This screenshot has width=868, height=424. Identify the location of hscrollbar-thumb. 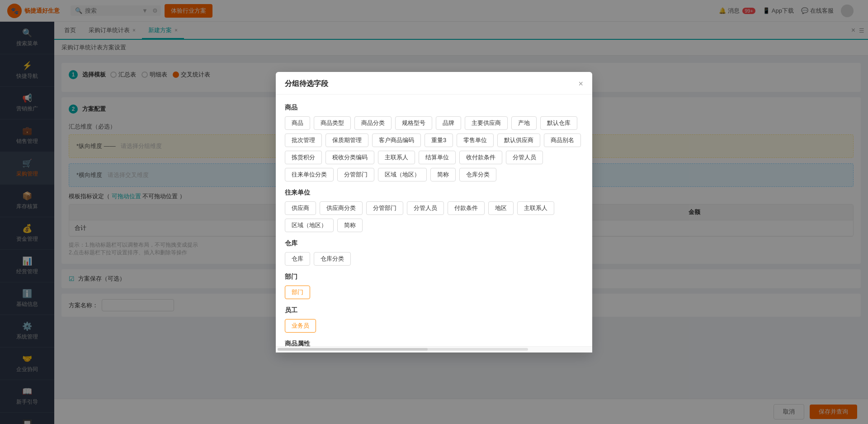
(353, 349).